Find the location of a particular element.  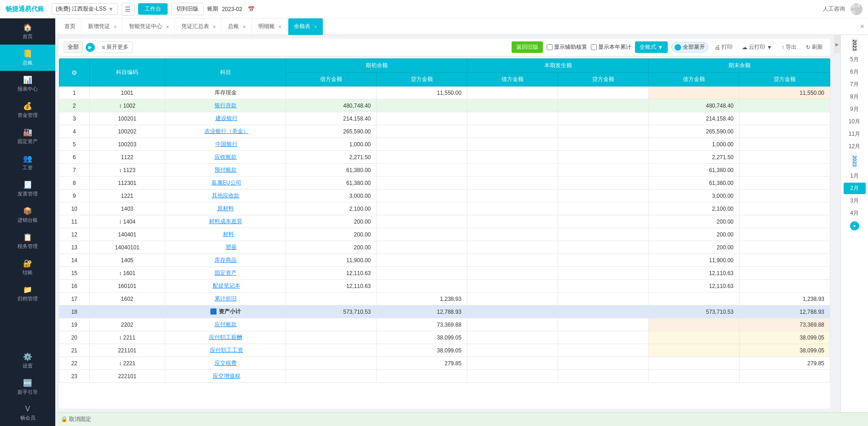

cell-name: 库存商品 is located at coordinates (226, 260).